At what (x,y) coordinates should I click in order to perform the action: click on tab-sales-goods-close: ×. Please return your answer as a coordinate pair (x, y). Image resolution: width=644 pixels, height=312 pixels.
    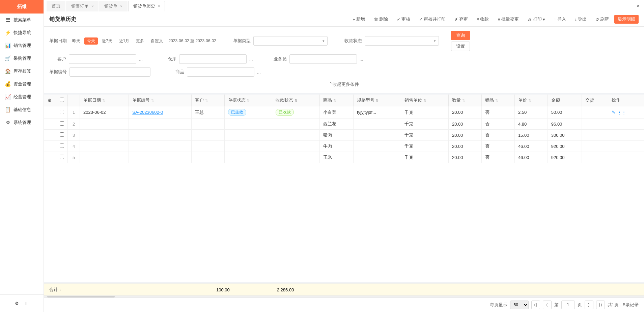
    Looking at the image, I should click on (121, 6).